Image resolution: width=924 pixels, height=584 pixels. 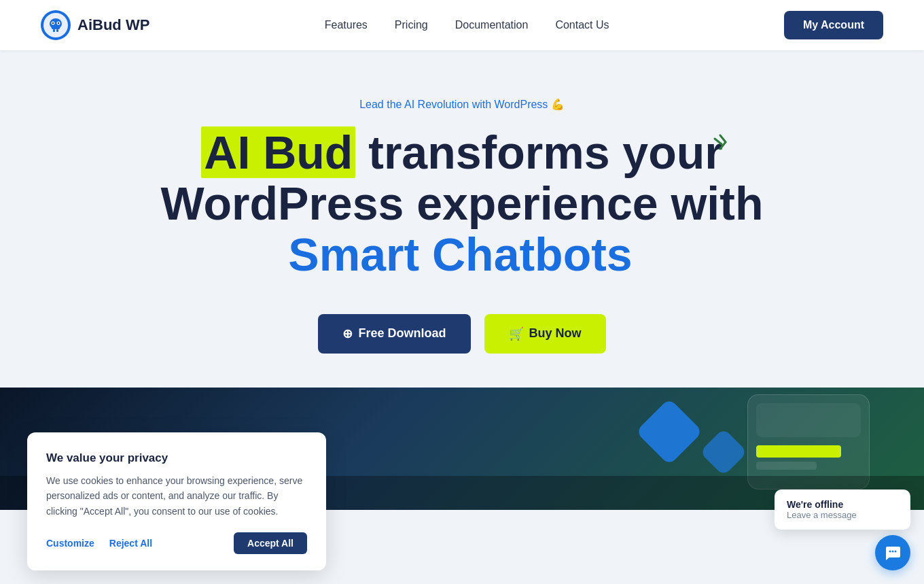 I want to click on hero-title-line3: Smart Chatbots, so click(x=462, y=254).